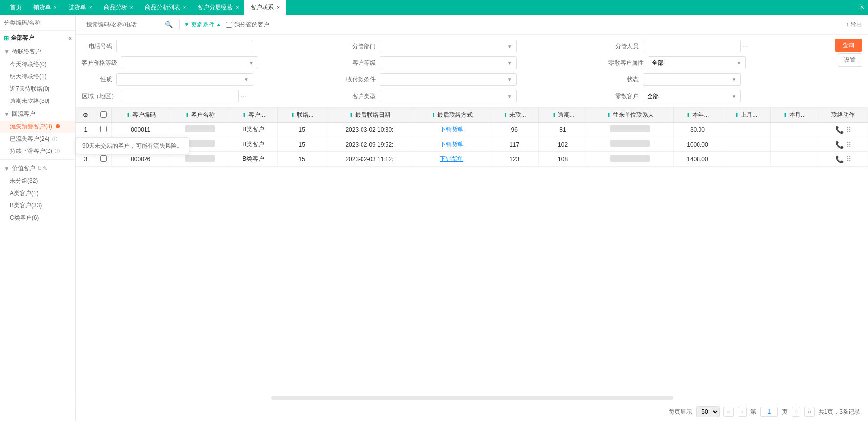  I want to click on filter-price-grade-select: ▼, so click(190, 63).